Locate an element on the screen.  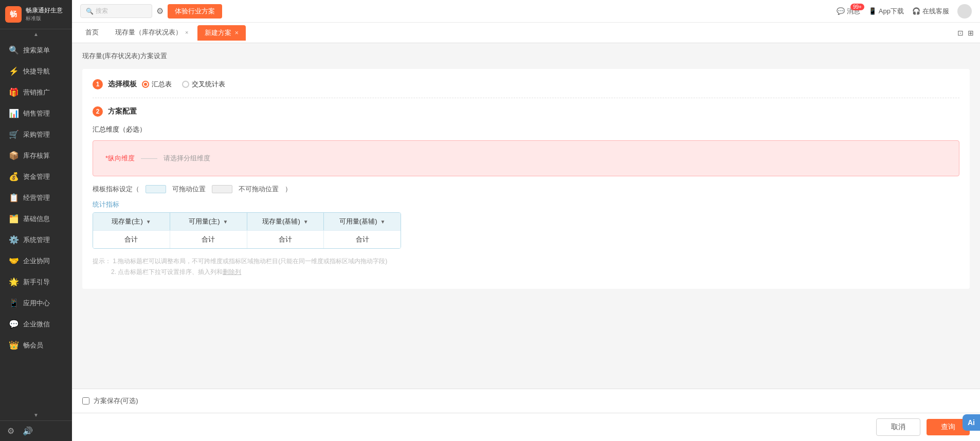
speaker-icon: 🔊 is located at coordinates (28, 431).